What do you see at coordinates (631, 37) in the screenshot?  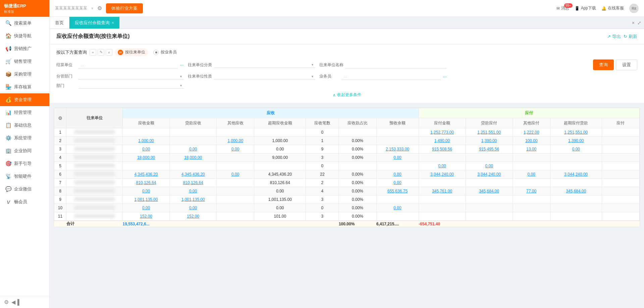 I see `refresh-button: ↻ 刷新` at bounding box center [631, 37].